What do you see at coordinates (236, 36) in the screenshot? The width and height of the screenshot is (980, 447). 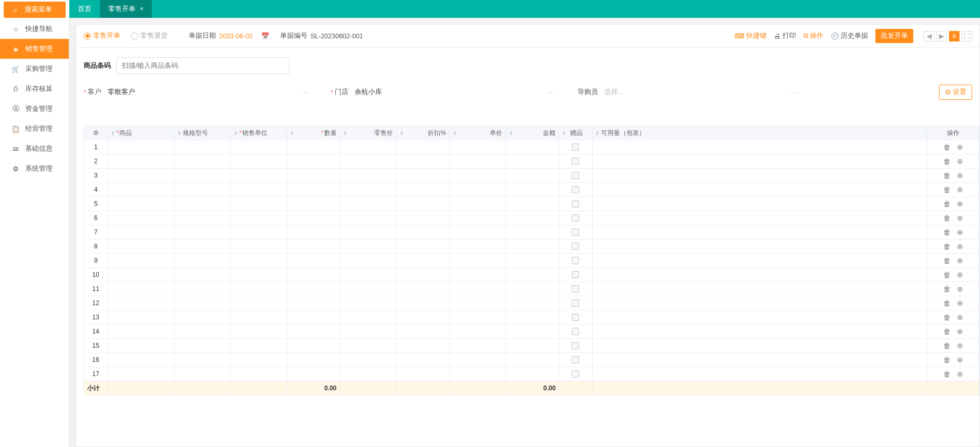 I see `doc-date-value: 2023-06-02` at bounding box center [236, 36].